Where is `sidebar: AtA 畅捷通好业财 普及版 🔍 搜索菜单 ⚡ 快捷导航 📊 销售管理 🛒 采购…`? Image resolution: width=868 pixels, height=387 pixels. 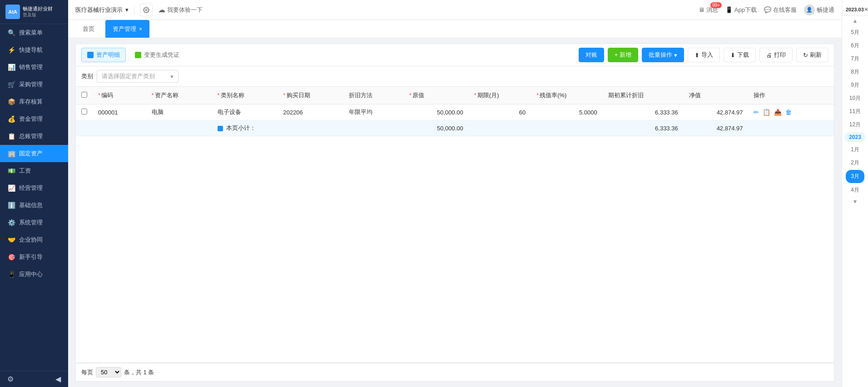 sidebar: AtA 畅捷通好业财 普及版 🔍 搜索菜单 ⚡ 快捷导航 📊 销售管理 🛒 采购… is located at coordinates (34, 194).